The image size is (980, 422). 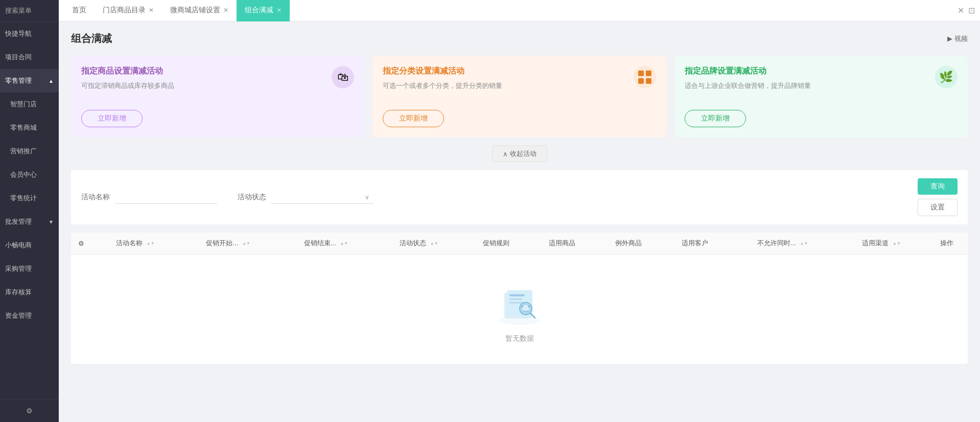 What do you see at coordinates (30, 175) in the screenshot?
I see `sidebar-item-membership: 会员中心` at bounding box center [30, 175].